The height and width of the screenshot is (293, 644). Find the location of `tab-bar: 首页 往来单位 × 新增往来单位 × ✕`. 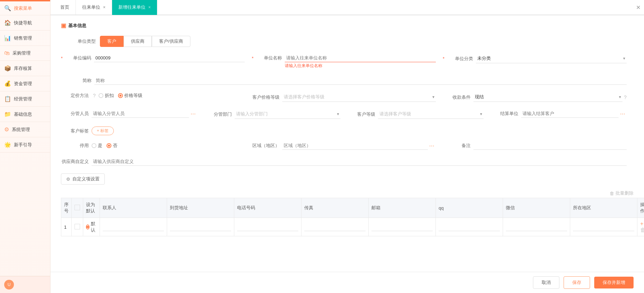

tab-bar: 首页 往来单位 × 新增往来单位 × ✕ is located at coordinates (347, 8).